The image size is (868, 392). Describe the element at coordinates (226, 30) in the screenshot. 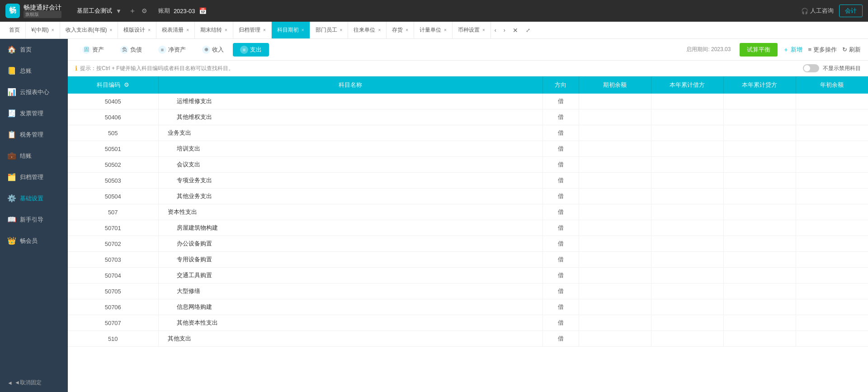

I see `tab-yearend-close: ×` at that location.